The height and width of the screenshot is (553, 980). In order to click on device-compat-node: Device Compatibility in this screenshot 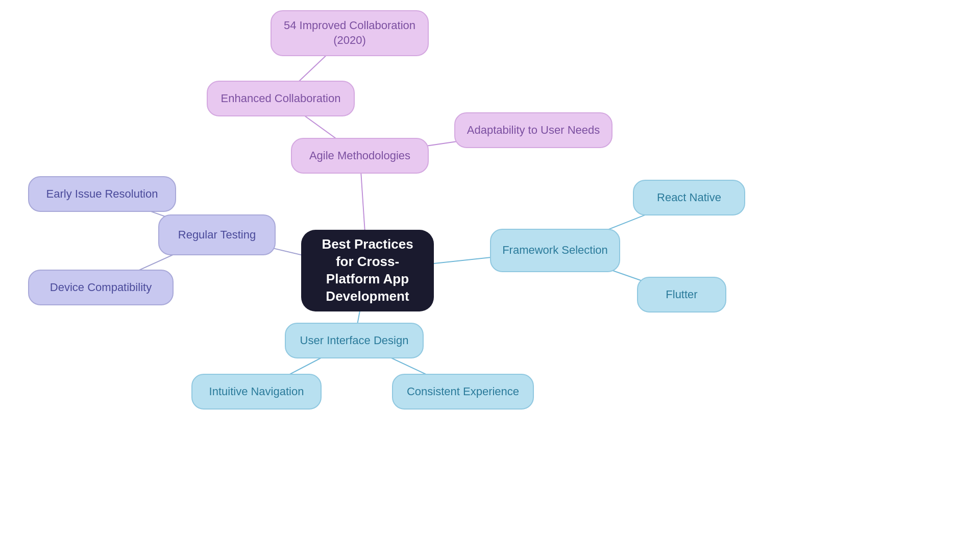, I will do `click(101, 287)`.